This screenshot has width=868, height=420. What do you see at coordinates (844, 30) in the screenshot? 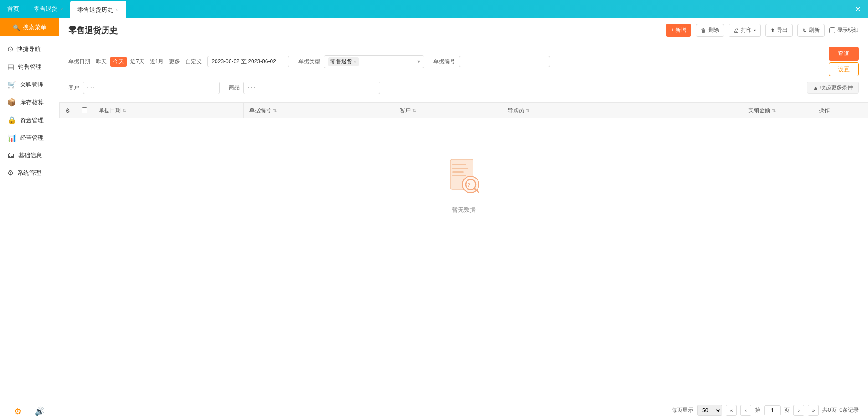
I see `display-detail-toggle: 显示明细` at bounding box center [844, 30].